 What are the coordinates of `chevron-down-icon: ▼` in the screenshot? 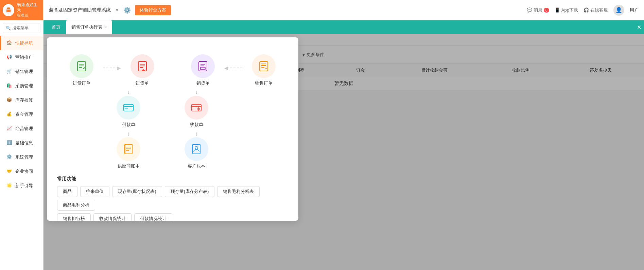 It's located at (117, 10).